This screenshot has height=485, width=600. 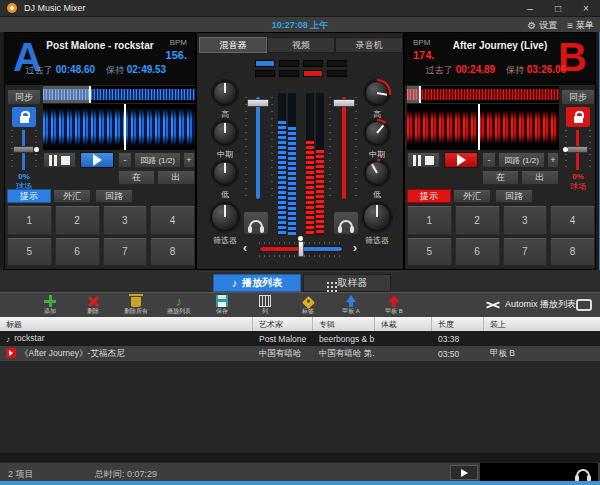 What do you see at coordinates (344, 148) in the screenshot?
I see `deck-b-volume-fader` at bounding box center [344, 148].